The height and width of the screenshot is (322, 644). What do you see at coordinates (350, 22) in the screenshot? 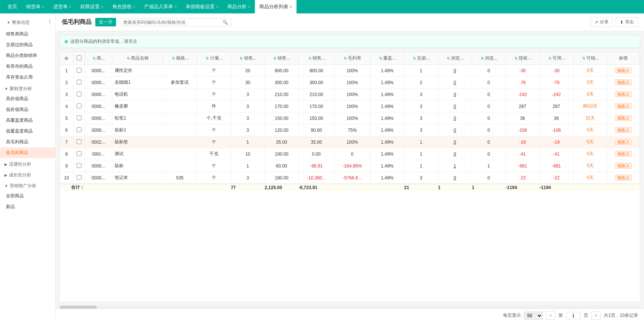
I see `content-header: 低毛利商品 近一月 🔍 ↗ 分享 ⬆ 导出` at bounding box center [350, 22].